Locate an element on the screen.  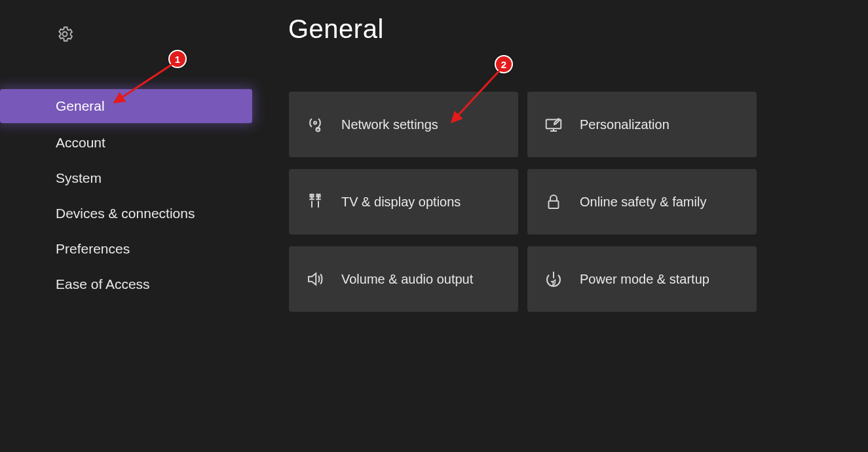
tile-label: Power mode & startup is located at coordinates (645, 279).